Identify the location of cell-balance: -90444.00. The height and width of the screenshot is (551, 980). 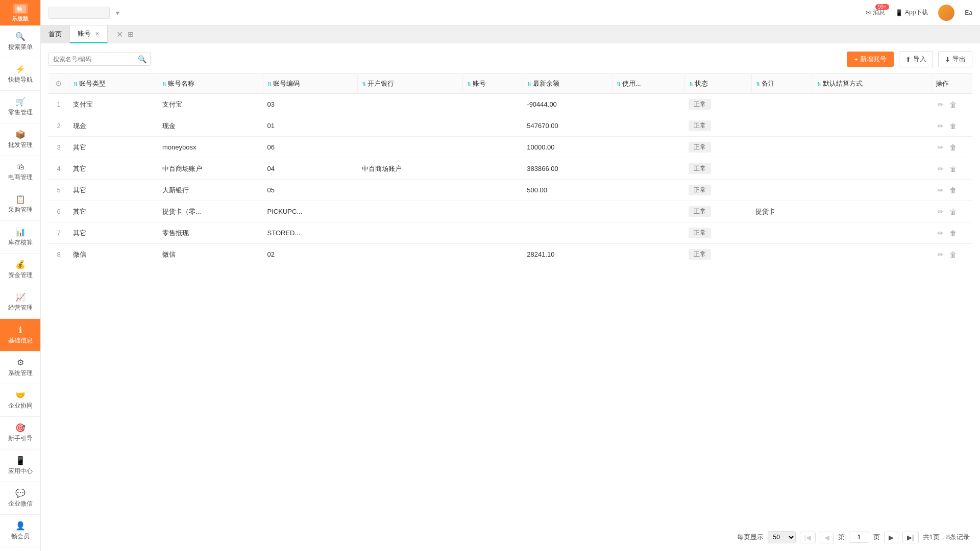
(568, 105).